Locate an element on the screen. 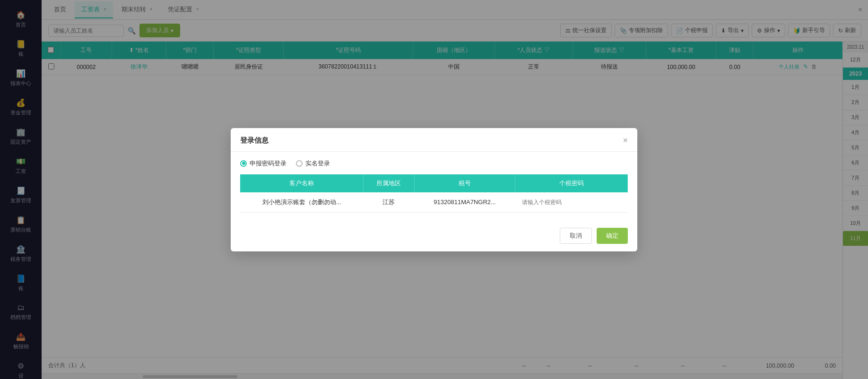 The image size is (868, 379). dialog-body: 申报密码登录 实名登录 客户名称 所属地区 税号 个税密码 is located at coordinates (434, 186).